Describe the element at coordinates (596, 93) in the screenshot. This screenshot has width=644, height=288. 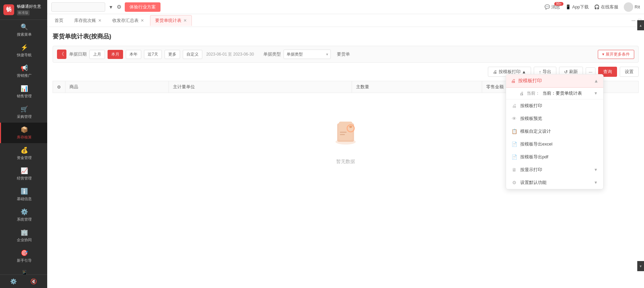
I see `current-arrow-icon: ▼` at that location.